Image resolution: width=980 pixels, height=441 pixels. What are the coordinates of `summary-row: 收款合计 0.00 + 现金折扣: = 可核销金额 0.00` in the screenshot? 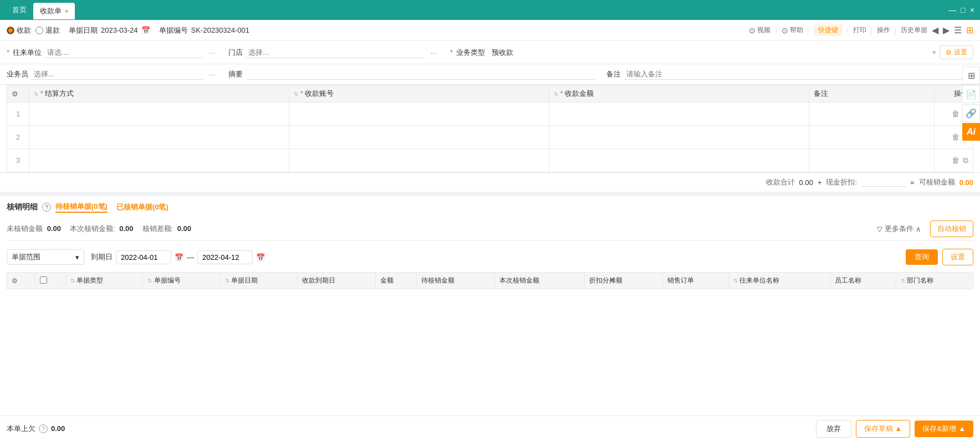 It's located at (490, 182).